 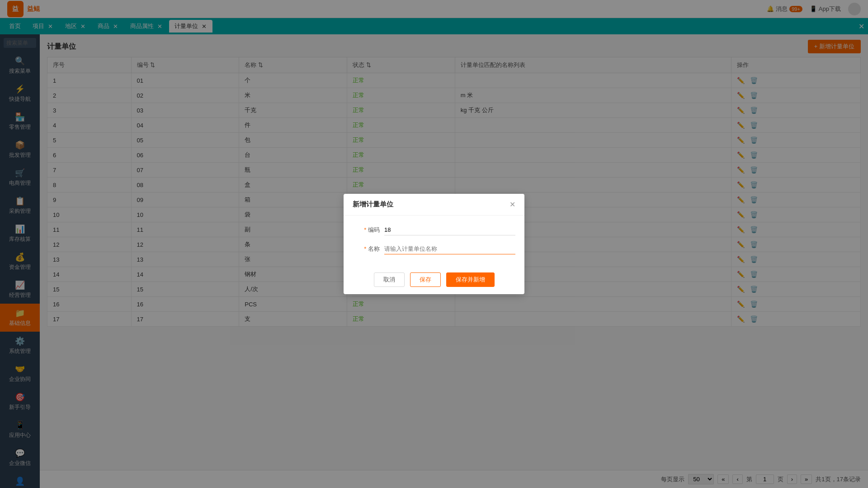 I want to click on modal-title: 新增计量单位, so click(x=373, y=204).